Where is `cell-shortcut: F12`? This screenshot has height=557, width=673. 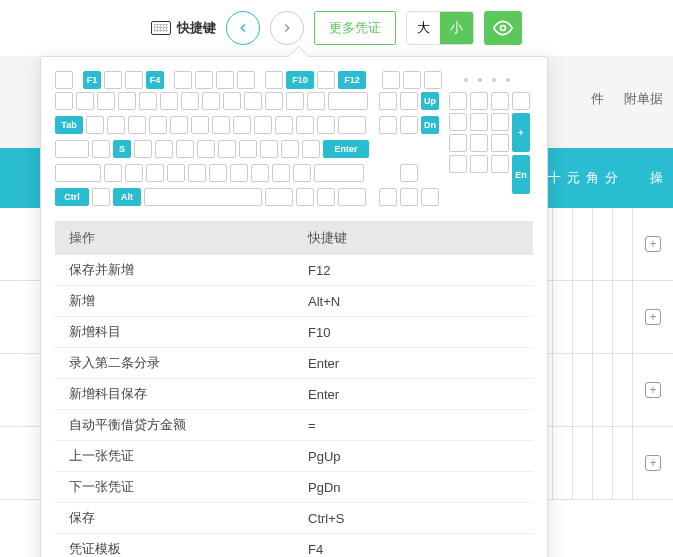 cell-shortcut: F12 is located at coordinates (414, 270).